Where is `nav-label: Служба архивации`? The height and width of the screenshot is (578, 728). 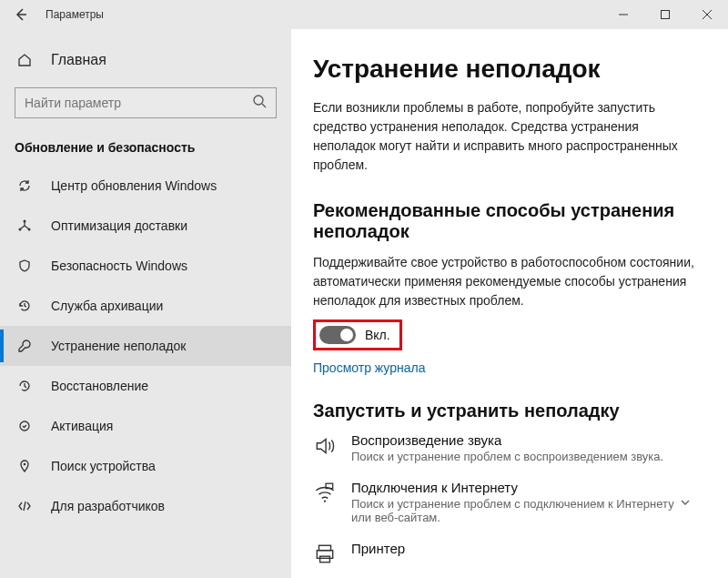
nav-label: Служба архивации is located at coordinates (107, 306).